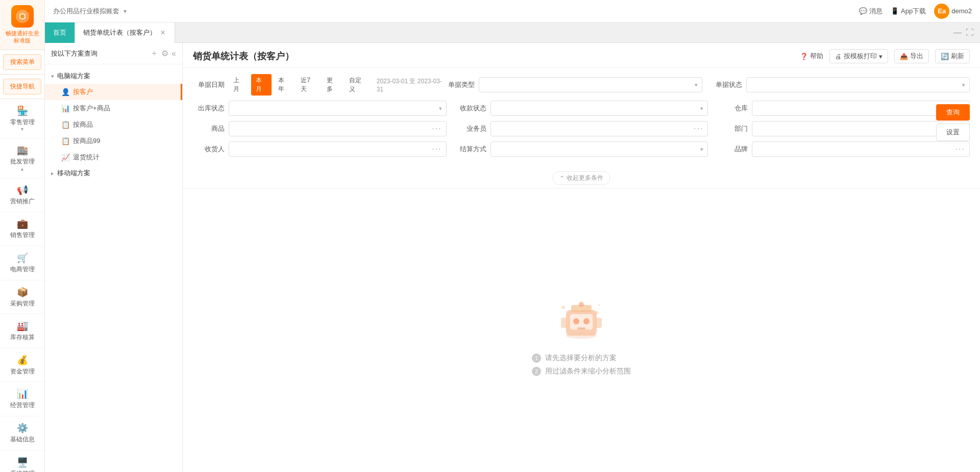  Describe the element at coordinates (308, 85) in the screenshot. I see `date-tab-last7: 近7天` at that location.